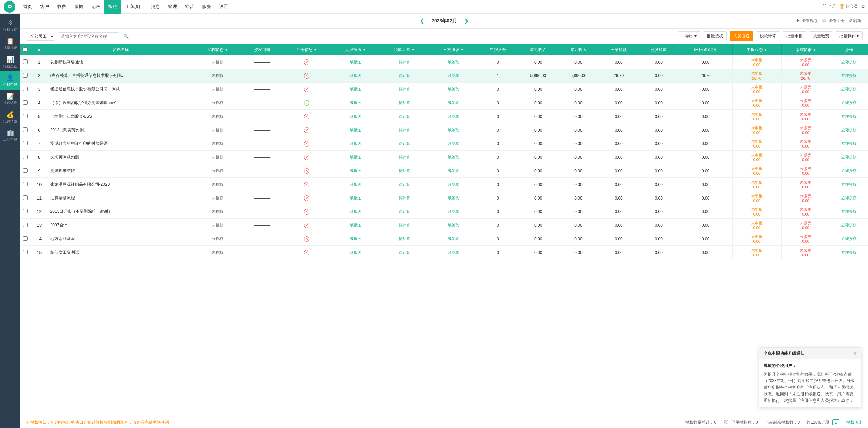  What do you see at coordinates (422, 21) in the screenshot?
I see `prev-month-btn: ❮` at bounding box center [422, 21].